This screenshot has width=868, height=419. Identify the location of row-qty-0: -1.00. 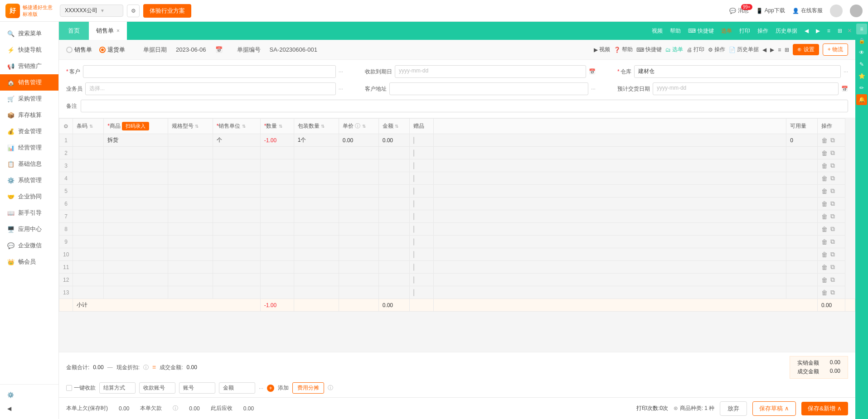
(277, 140).